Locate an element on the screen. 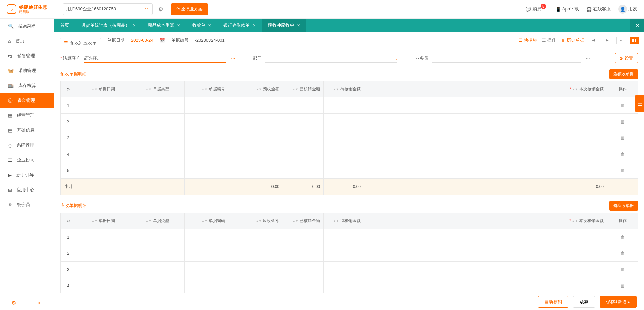 The height and width of the screenshot is (310, 644). top-header: ♪ 畅捷通好生意 精易版 用户690企业1660120750 ﹀ ⚙ 体验行业方… is located at coordinates (322, 9).